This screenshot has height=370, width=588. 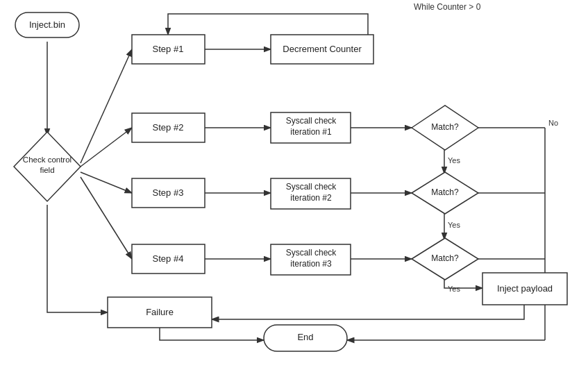 I want to click on match3-label: Match?, so click(x=444, y=260).